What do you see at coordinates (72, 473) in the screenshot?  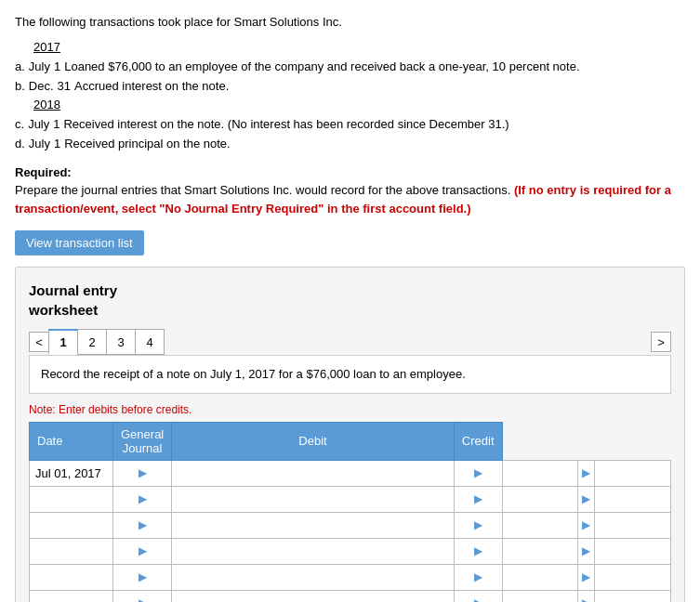 I see `cell-date-0: Jul 01, 2017` at bounding box center [72, 473].